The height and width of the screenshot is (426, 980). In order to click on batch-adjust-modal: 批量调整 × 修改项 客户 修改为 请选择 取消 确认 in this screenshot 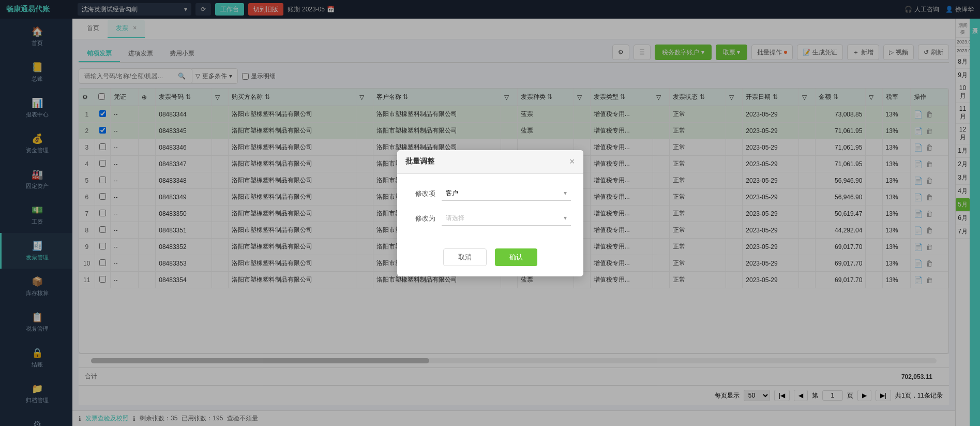, I will do `click(490, 213)`.